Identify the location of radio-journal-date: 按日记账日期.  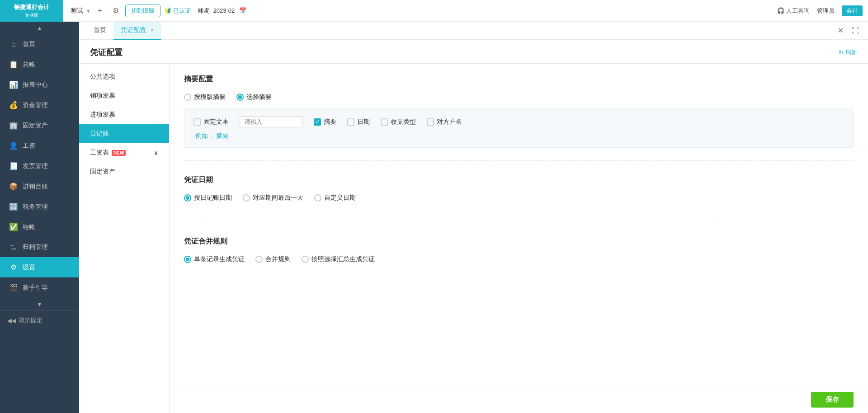
(208, 198).